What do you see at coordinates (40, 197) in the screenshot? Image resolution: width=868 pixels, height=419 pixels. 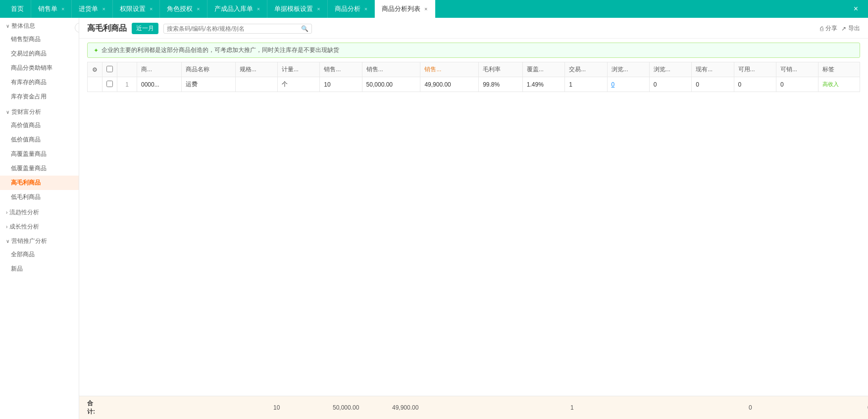 I see `sidebar-item-low-margin: 低毛利商品` at bounding box center [40, 197].